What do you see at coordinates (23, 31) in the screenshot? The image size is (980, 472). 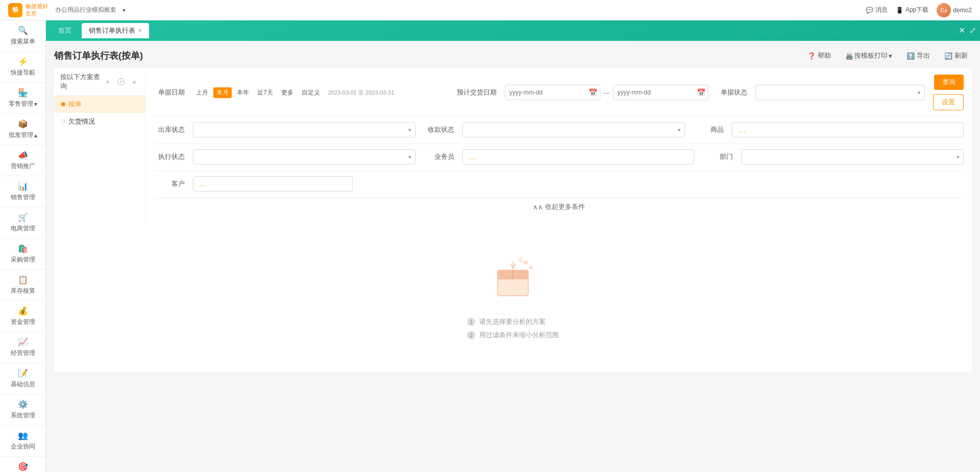 I see `search-icon: 🔍` at bounding box center [23, 31].